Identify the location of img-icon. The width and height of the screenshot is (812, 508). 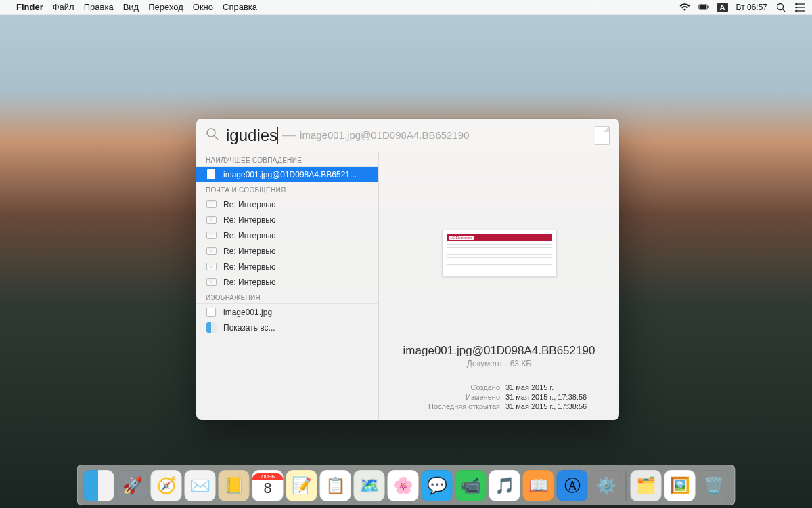
(211, 312).